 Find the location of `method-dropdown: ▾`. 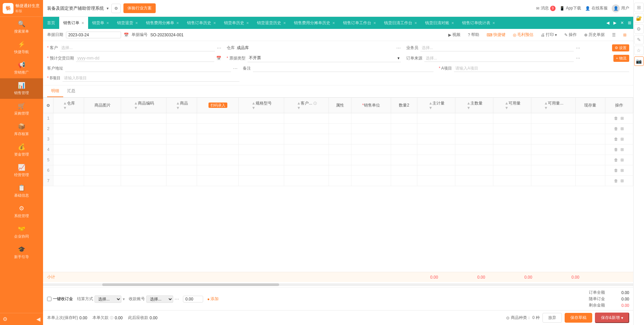

method-dropdown: ▾ is located at coordinates (124, 299).